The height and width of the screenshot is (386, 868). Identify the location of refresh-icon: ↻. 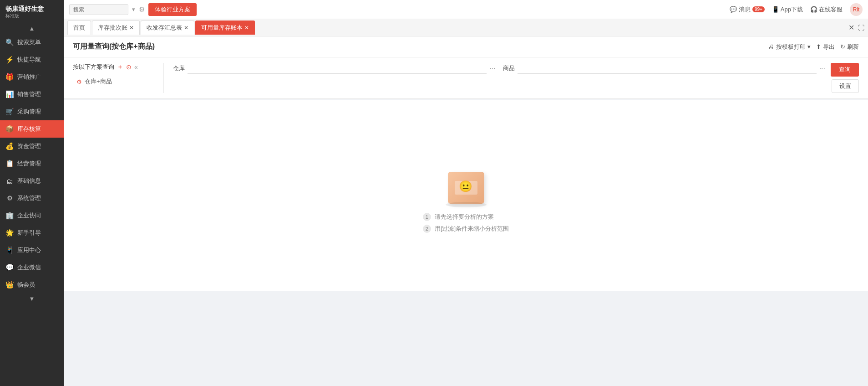
(843, 46).